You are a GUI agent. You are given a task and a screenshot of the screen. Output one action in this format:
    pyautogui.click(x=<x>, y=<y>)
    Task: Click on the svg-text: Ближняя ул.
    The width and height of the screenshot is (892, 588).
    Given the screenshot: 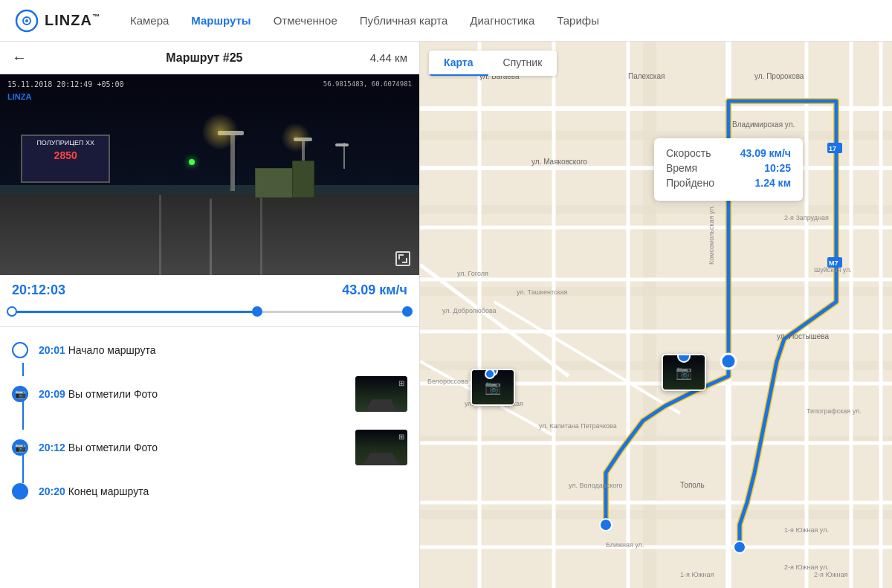 What is the action you would take?
    pyautogui.click(x=624, y=545)
    